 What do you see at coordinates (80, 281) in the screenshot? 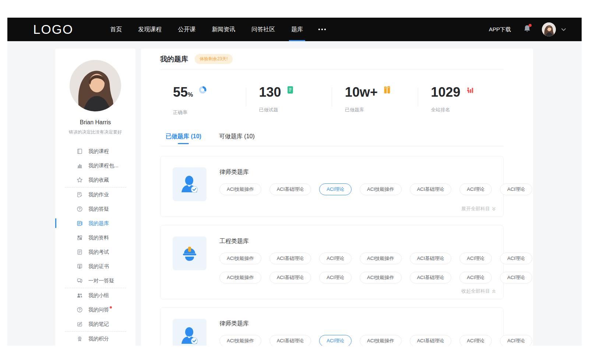
I see `one-on-one-icon` at bounding box center [80, 281].